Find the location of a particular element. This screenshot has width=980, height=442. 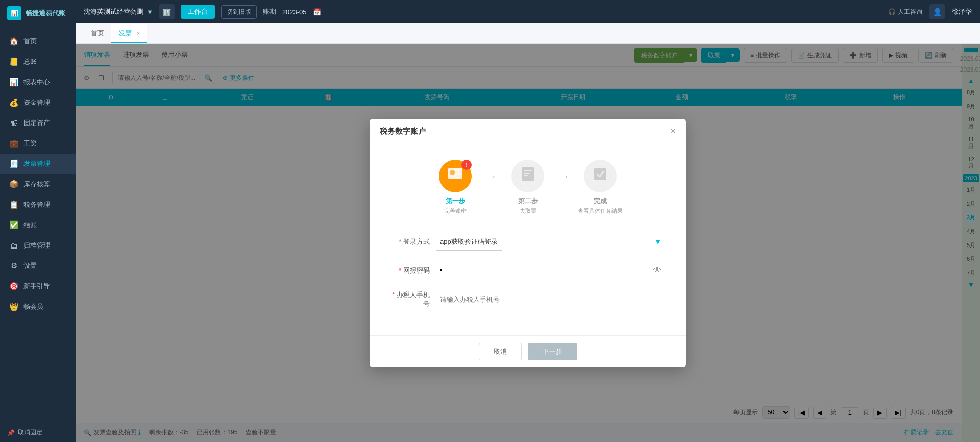

invoice-icon: 🧾 is located at coordinates (14, 164).